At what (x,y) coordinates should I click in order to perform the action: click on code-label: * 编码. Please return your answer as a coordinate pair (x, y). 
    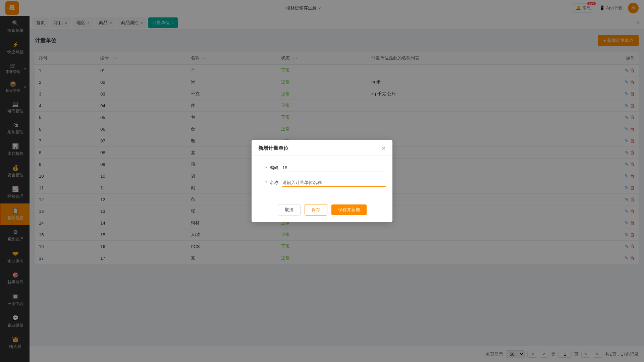
    Looking at the image, I should click on (268, 168).